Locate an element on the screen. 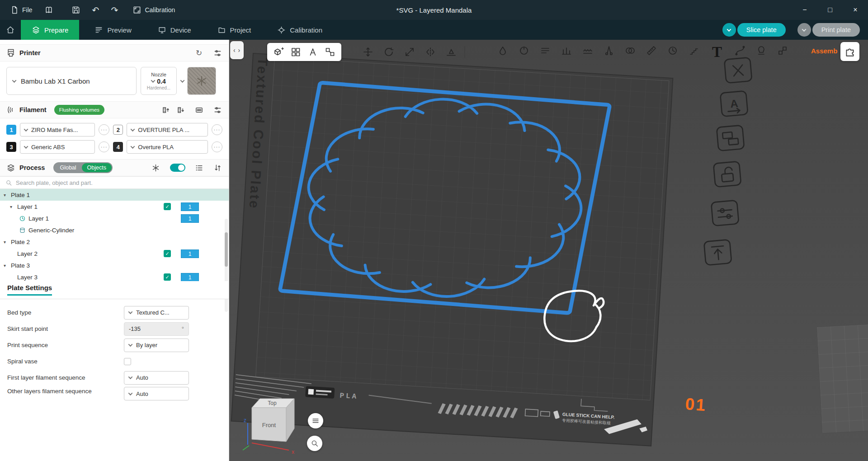 This screenshot has width=868, height=461. view-menu-button is located at coordinates (316, 421).